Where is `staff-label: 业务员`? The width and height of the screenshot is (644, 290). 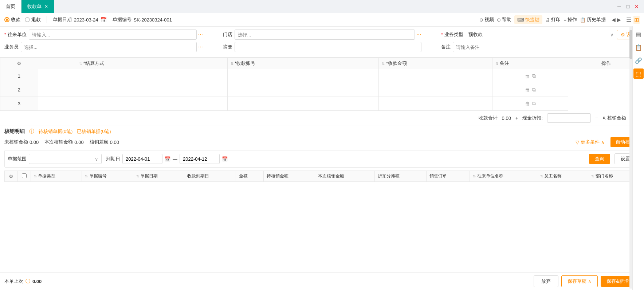 staff-label: 业务员 is located at coordinates (12, 47).